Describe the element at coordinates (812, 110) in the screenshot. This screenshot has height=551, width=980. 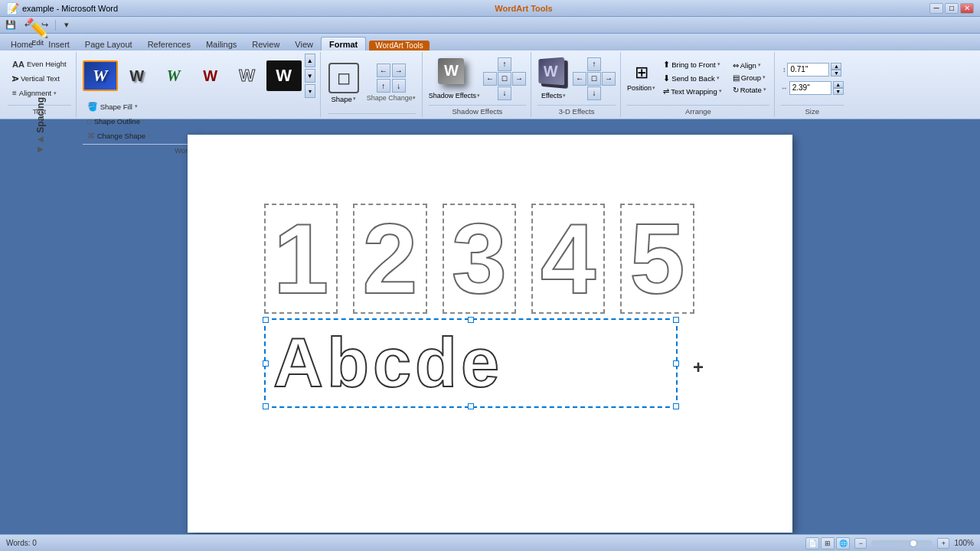
I see `size-group-label: Size` at that location.